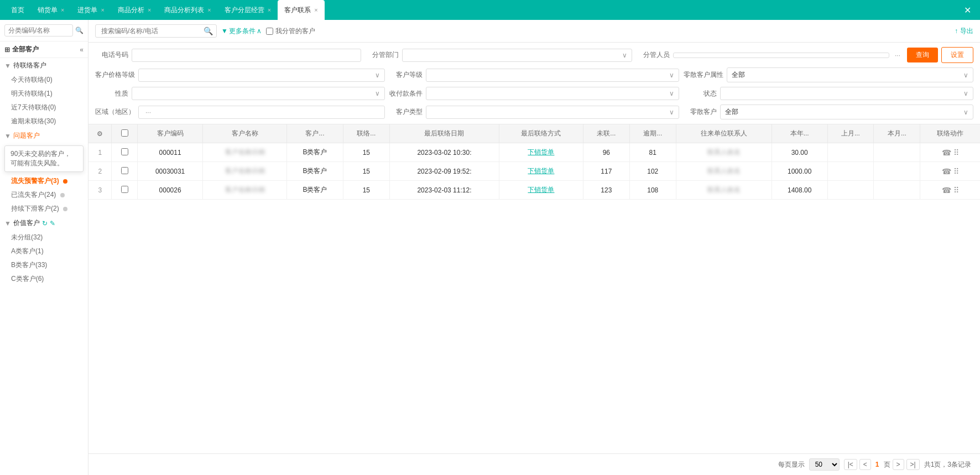 The image size is (980, 475). I want to click on filter-zero-customer-select: 全部 ∨, so click(847, 112).